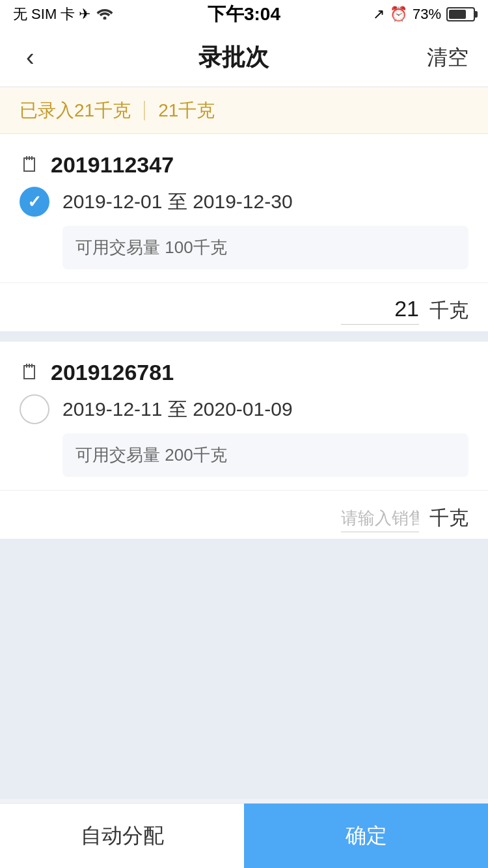 Image resolution: width=488 pixels, height=868 pixels. Describe the element at coordinates (427, 14) in the screenshot. I see `battery-percent: 73%` at that location.